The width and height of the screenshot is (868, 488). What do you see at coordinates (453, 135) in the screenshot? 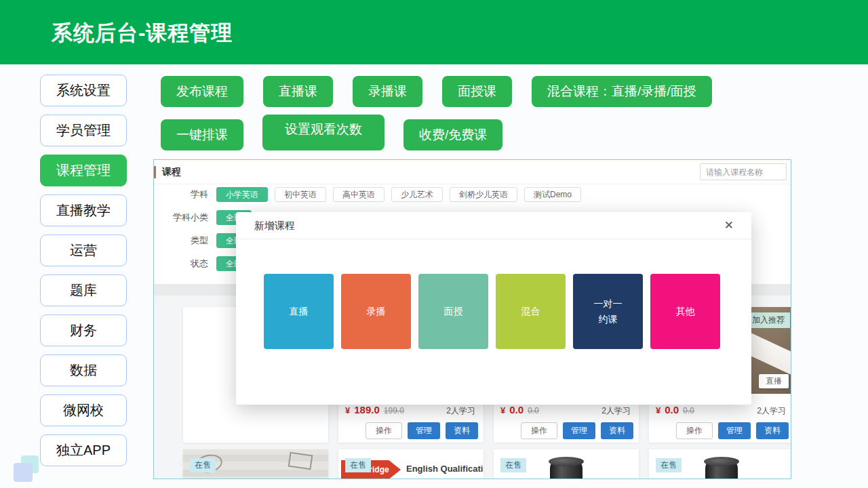
I see `pill-paid-free-course: 收费/免费课` at bounding box center [453, 135].